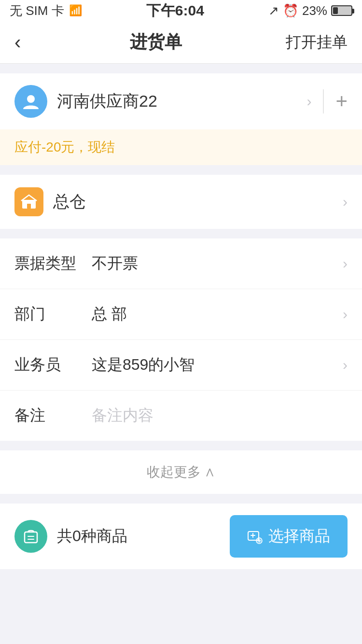  I want to click on warehouse-name: 总仓, so click(198, 202).